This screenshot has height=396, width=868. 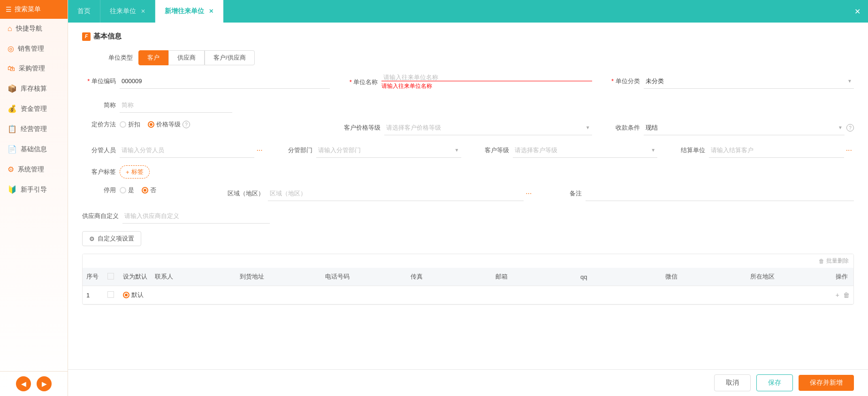 I want to click on save-new-button: 保存并新增, so click(x=826, y=383).